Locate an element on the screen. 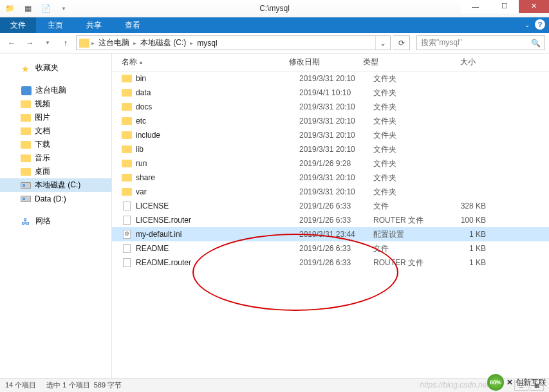 The width and height of the screenshot is (549, 392). col-header-name-label: 名称 is located at coordinates (129, 62).